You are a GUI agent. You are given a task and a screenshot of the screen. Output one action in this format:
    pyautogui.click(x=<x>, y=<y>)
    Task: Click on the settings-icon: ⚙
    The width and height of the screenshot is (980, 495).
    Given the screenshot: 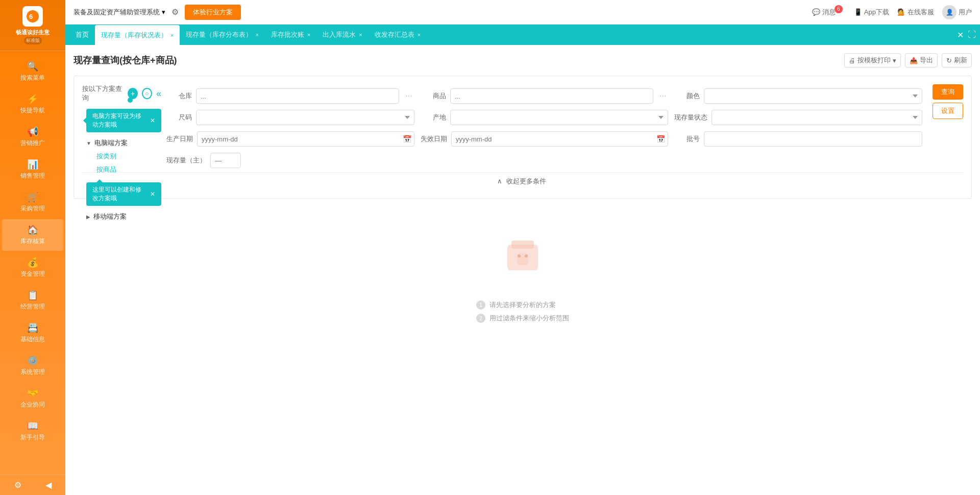 What is the action you would take?
    pyautogui.click(x=18, y=485)
    